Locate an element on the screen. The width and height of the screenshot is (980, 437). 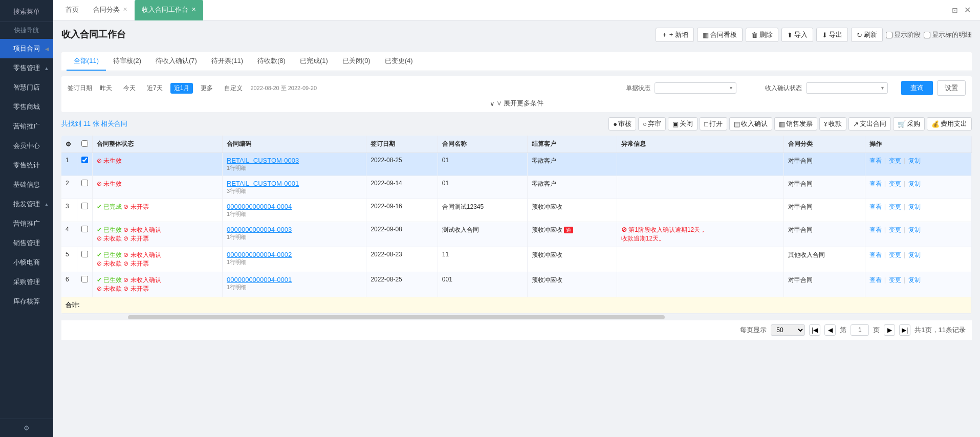
query-button: 查询 is located at coordinates (917, 88).